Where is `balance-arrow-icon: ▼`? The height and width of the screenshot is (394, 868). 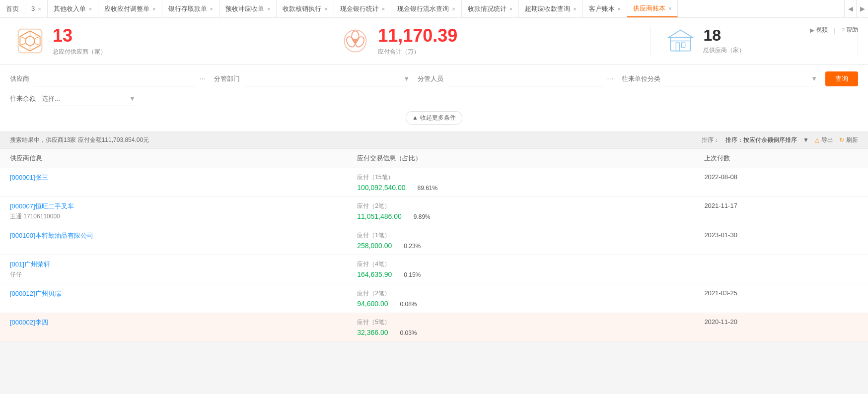
balance-arrow-icon: ▼ is located at coordinates (132, 98).